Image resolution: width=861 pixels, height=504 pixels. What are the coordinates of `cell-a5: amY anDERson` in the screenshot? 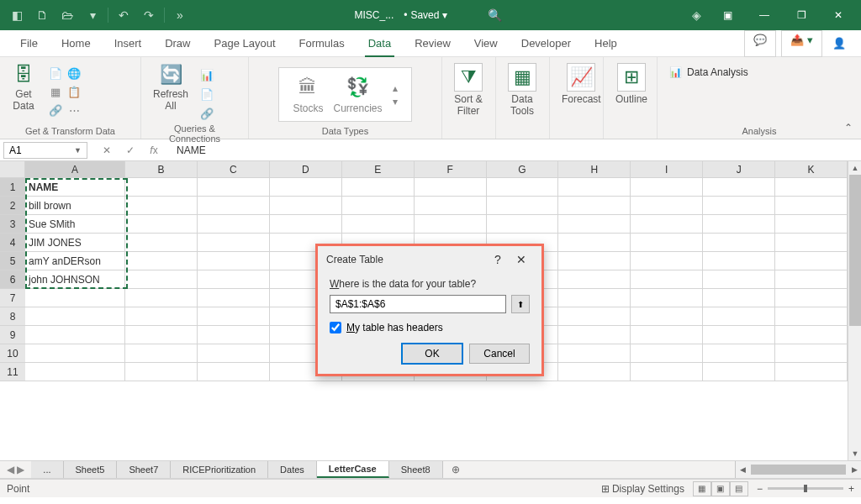 It's located at (76, 261).